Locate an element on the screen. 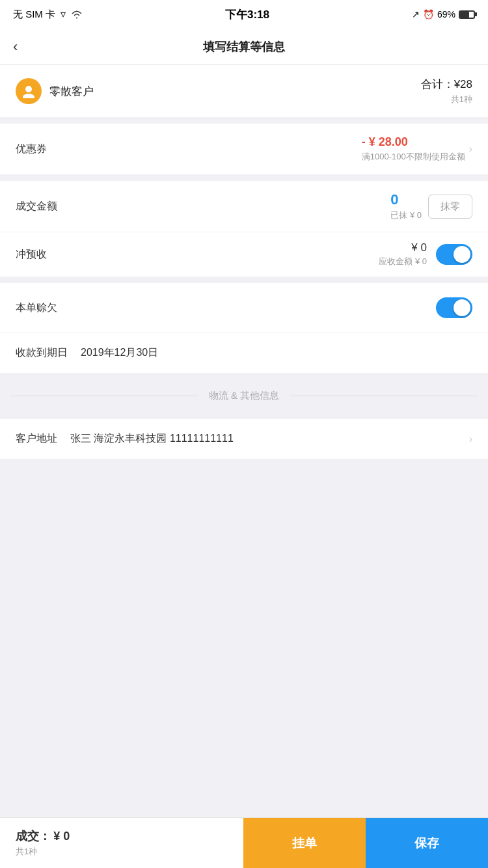 The height and width of the screenshot is (868, 488). bottom-bar: 成交： ¥ 0 共1种 挂单 保存 is located at coordinates (244, 843).